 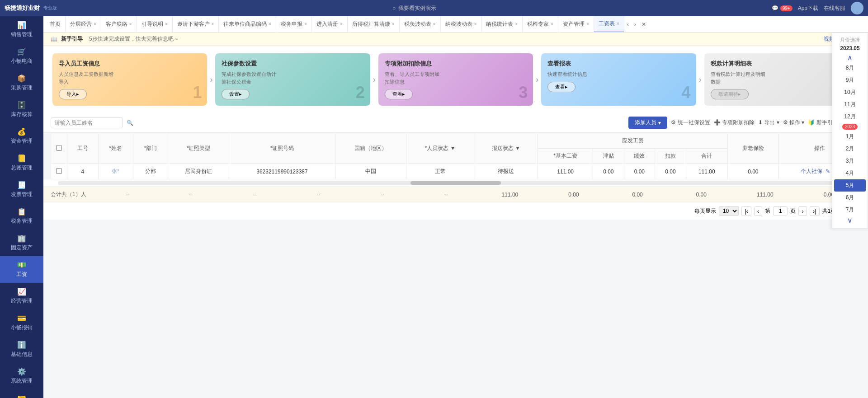 I want to click on step1-btn: 导入▸, so click(x=73, y=94).